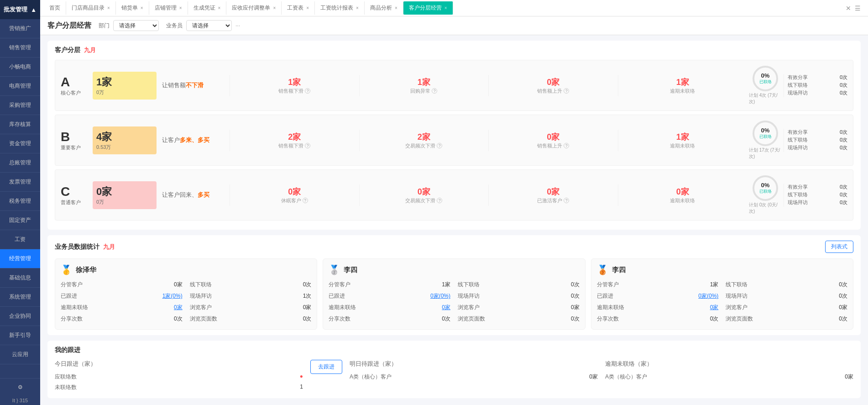 This screenshot has width=868, height=405. Describe the element at coordinates (109, 8) in the screenshot. I see `tab-close-门店商品目录: ×` at that location.